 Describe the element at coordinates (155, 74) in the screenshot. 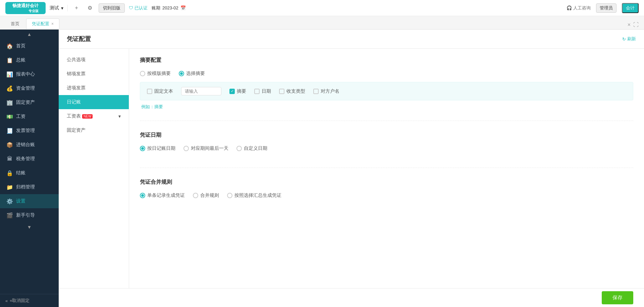

I see `radio-template-summary: 按模版摘要` at that location.